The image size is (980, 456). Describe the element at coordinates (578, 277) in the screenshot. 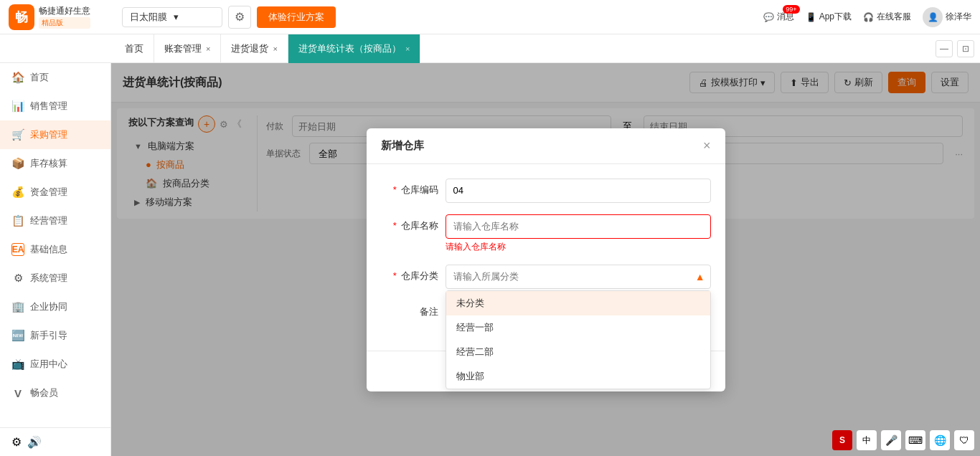

I see `category-field: ▲` at that location.